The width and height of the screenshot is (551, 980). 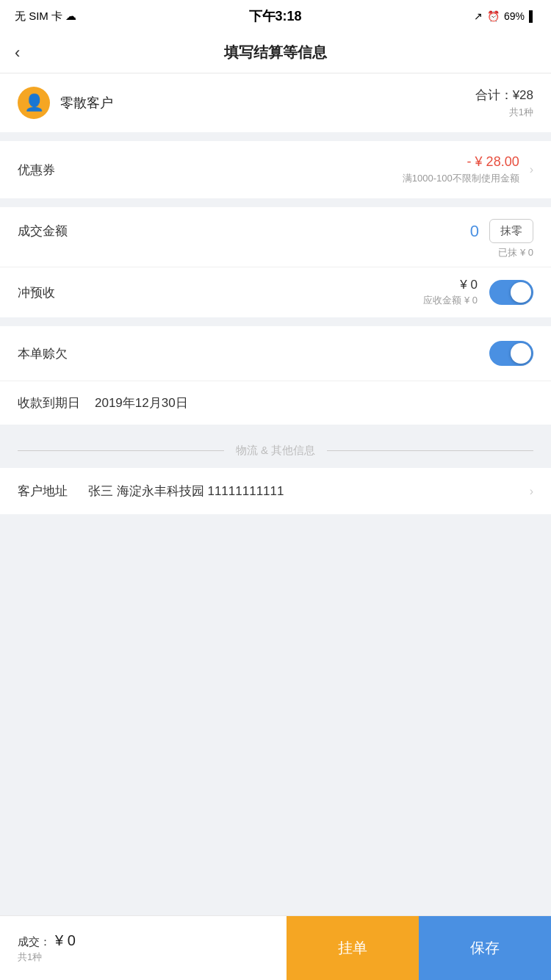 What do you see at coordinates (276, 170) in the screenshot?
I see `coupon-section: 优惠券 - ¥ 28.00 满1000-100不限制使用金额 ›` at bounding box center [276, 170].